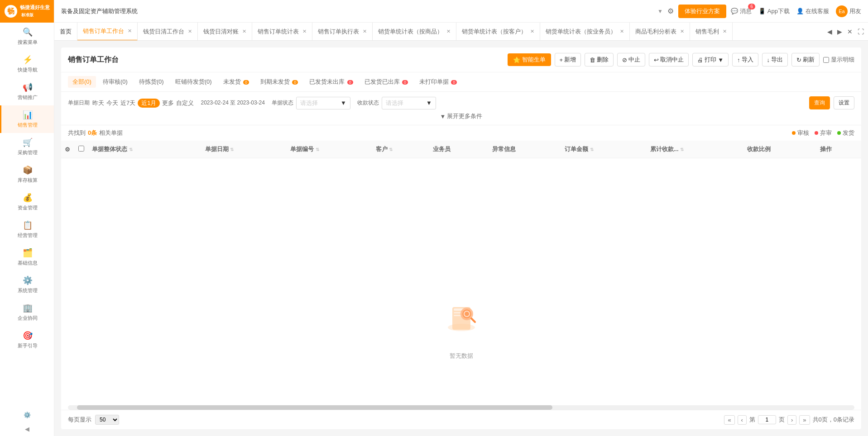  What do you see at coordinates (801, 133) in the screenshot?
I see `review-action: 审核` at bounding box center [801, 133].